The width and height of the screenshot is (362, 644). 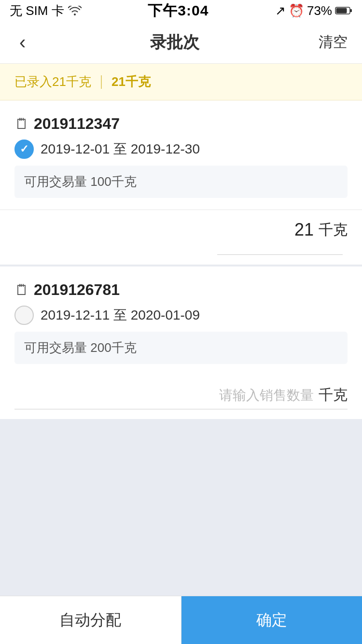 I want to click on batch1-quantity-row: 21 千克, so click(x=181, y=230).